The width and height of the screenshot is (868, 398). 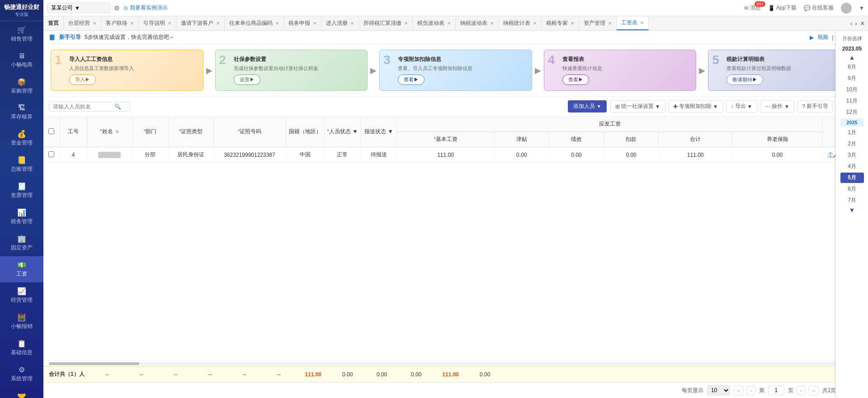 I want to click on scroll-thumb, so click(x=94, y=364).